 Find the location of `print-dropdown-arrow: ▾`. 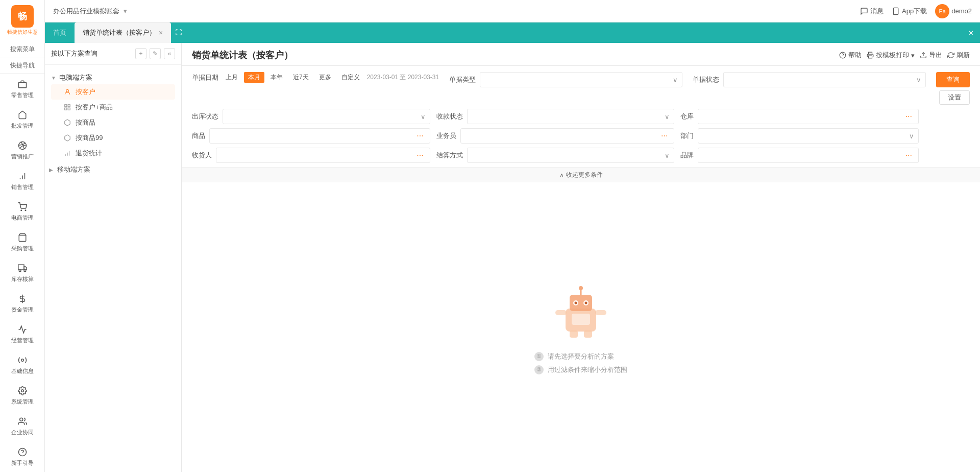

print-dropdown-arrow: ▾ is located at coordinates (913, 55).